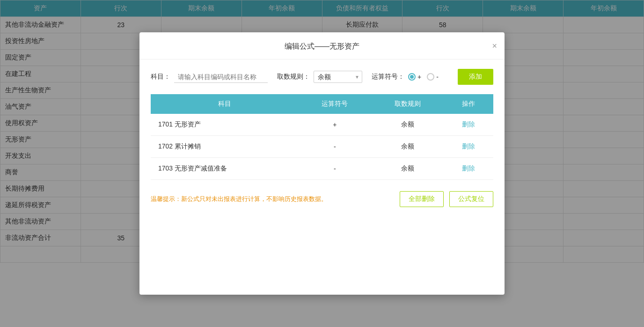 The image size is (644, 327). What do you see at coordinates (221, 77) in the screenshot?
I see `subject-input` at bounding box center [221, 77].